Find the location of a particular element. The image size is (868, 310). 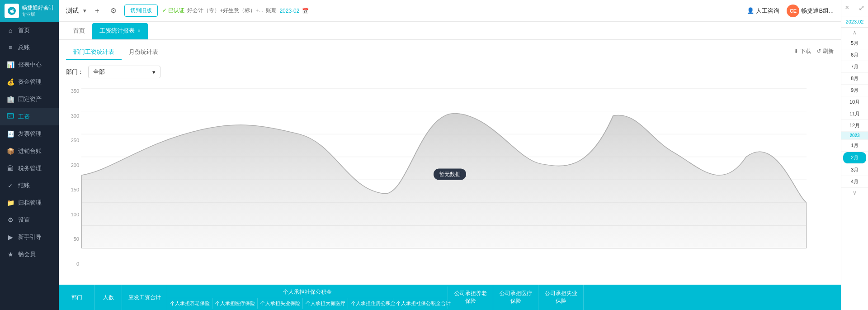

sidebar-item-funds: 💰 资金管理 is located at coordinates (29, 82).